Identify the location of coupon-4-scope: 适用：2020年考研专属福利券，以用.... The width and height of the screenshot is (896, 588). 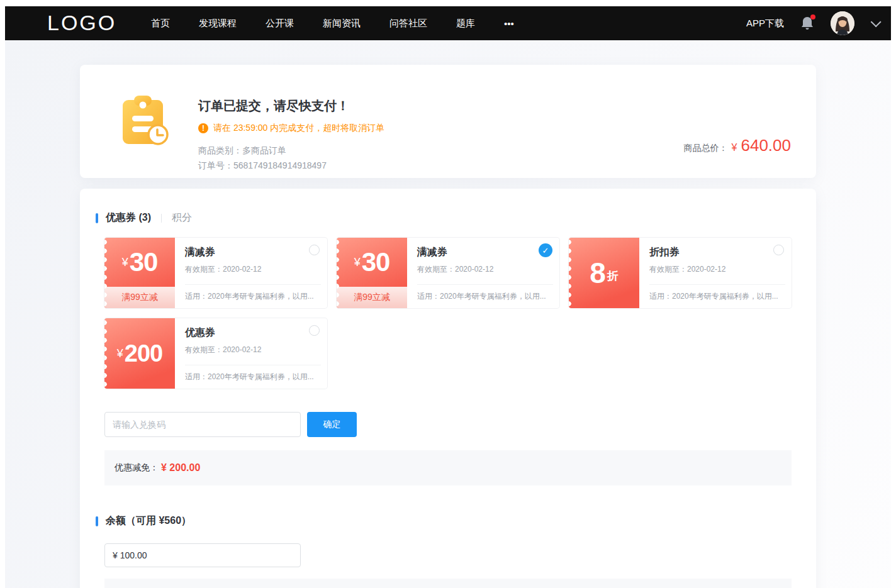
(253, 377).